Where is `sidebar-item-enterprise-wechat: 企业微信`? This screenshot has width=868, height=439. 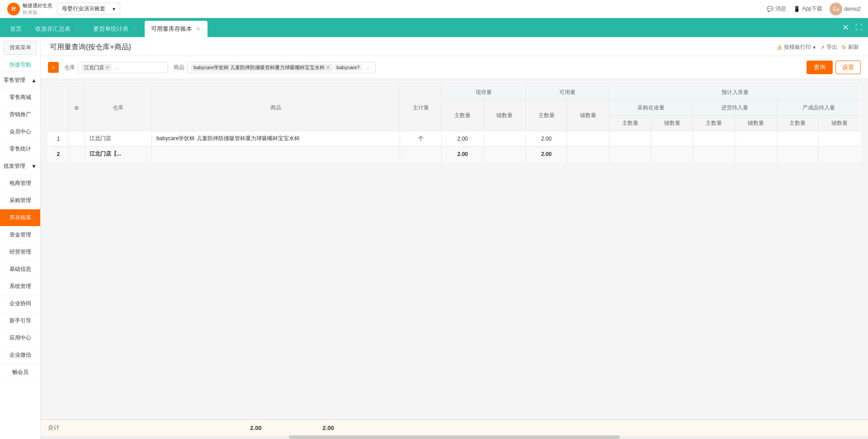
sidebar-item-enterprise-wechat: 企业微信 is located at coordinates (20, 355).